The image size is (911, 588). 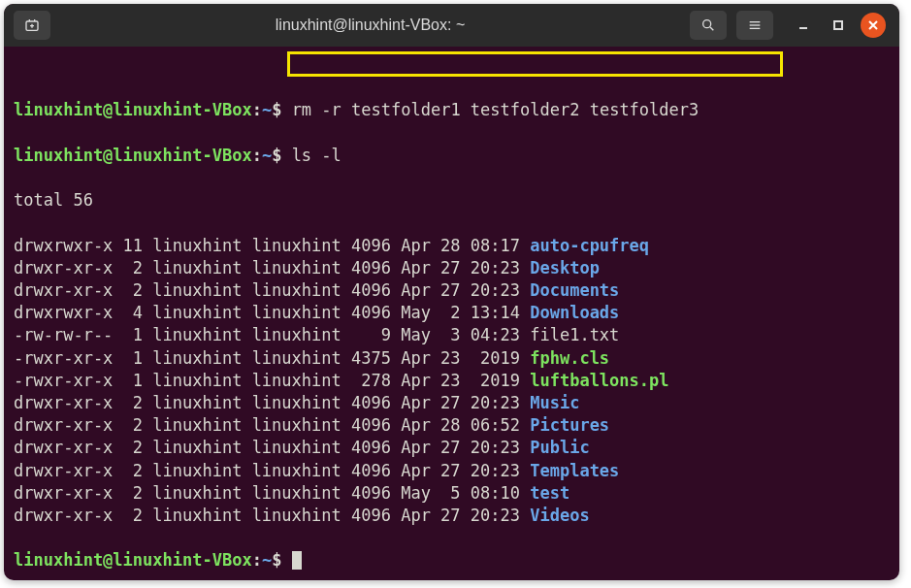 What do you see at coordinates (452, 111) in the screenshot?
I see `terminal-line: linuxhint@linuxhint-VBox:~$ rm -r testfo…` at bounding box center [452, 111].